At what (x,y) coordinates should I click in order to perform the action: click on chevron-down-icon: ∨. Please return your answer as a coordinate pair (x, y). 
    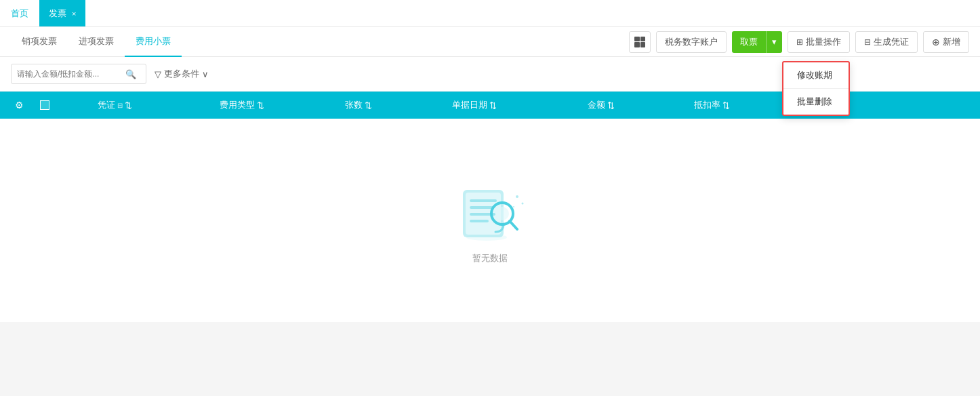
    Looking at the image, I should click on (205, 75).